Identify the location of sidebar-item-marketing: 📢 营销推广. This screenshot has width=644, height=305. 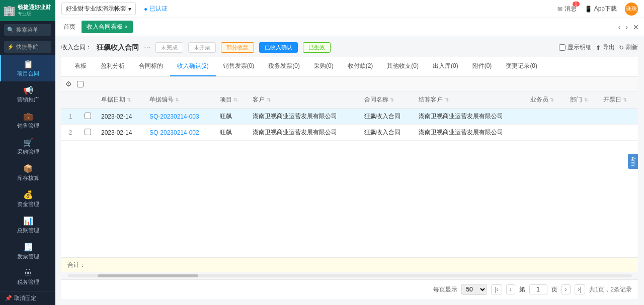
(28, 94).